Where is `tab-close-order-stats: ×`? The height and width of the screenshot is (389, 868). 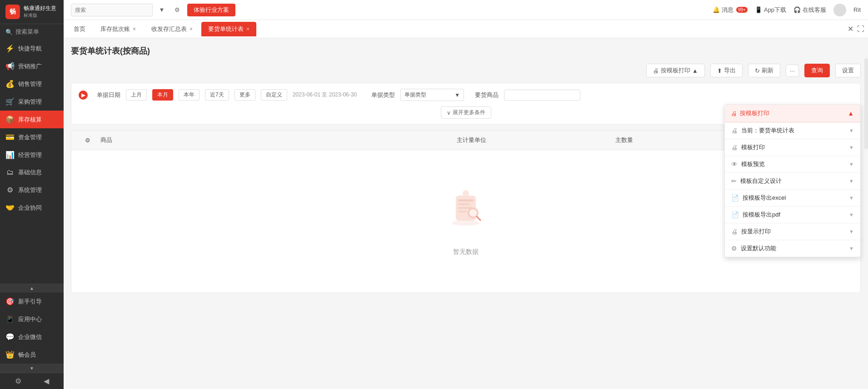 tab-close-order-stats: × is located at coordinates (248, 29).